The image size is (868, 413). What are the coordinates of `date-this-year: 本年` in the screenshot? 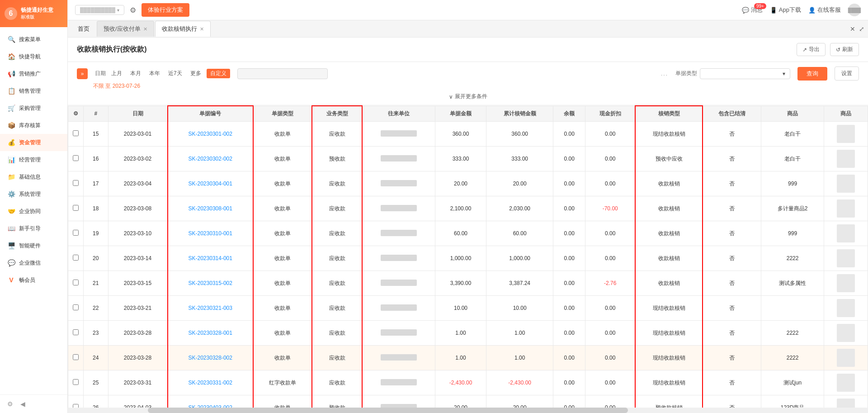 It's located at (155, 73).